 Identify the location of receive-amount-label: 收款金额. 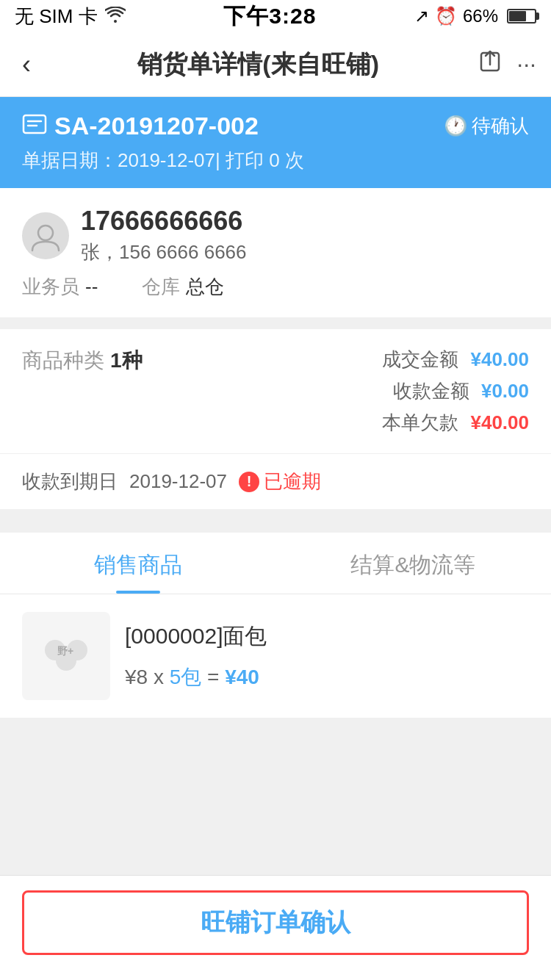
(431, 391).